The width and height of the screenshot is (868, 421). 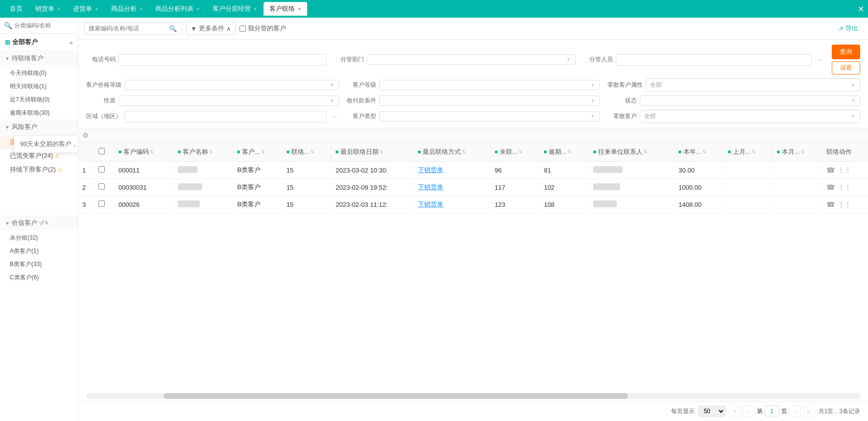 What do you see at coordinates (104, 152) in the screenshot?
I see `col-checkbox` at bounding box center [104, 152].